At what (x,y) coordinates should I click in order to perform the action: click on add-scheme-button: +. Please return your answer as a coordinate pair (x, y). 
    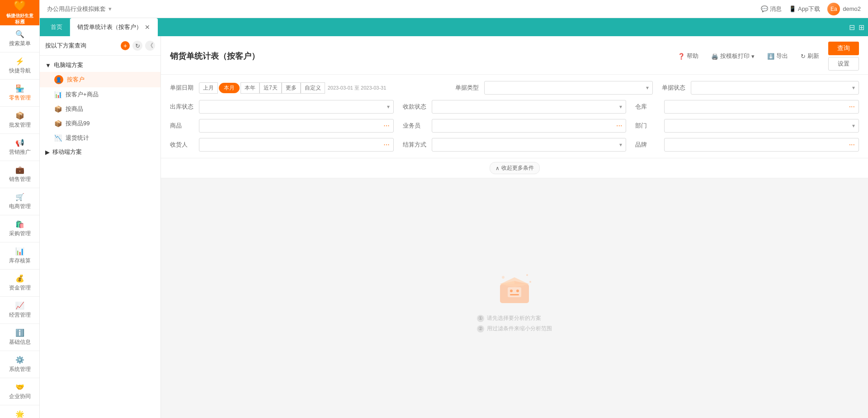
    Looking at the image, I should click on (125, 46).